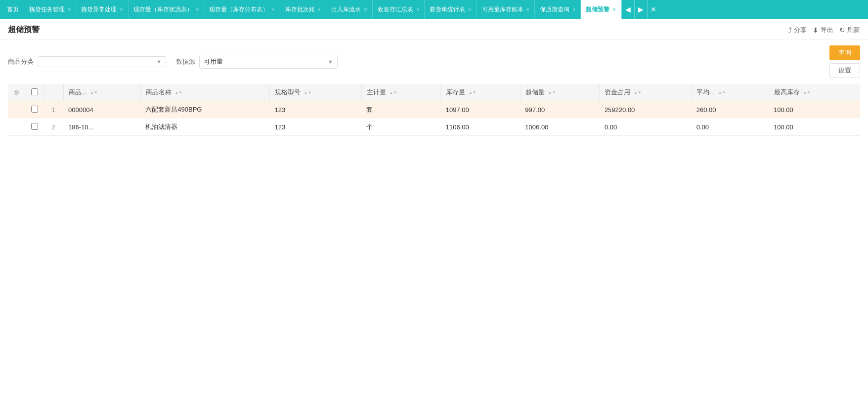 The image size is (868, 395). What do you see at coordinates (730, 93) in the screenshot?
I see `table-col-avg: 平均... ▲▼` at bounding box center [730, 93].